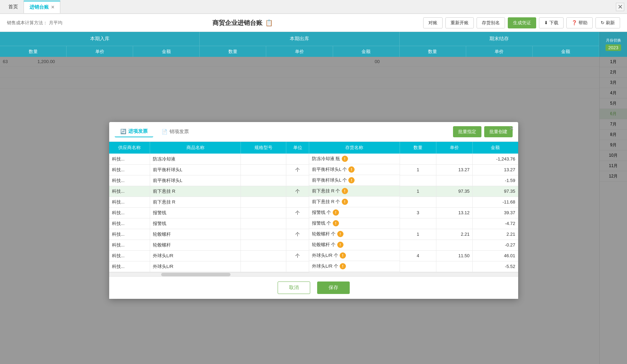 Image resolution: width=627 pixels, height=364 pixels. What do you see at coordinates (433, 23) in the screenshot?
I see `reconcile-button: 对账` at bounding box center [433, 23].